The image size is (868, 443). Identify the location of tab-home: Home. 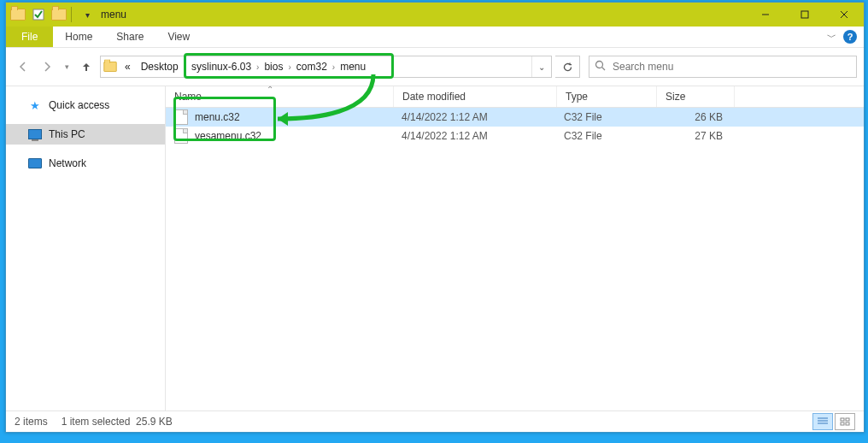
(79, 37).